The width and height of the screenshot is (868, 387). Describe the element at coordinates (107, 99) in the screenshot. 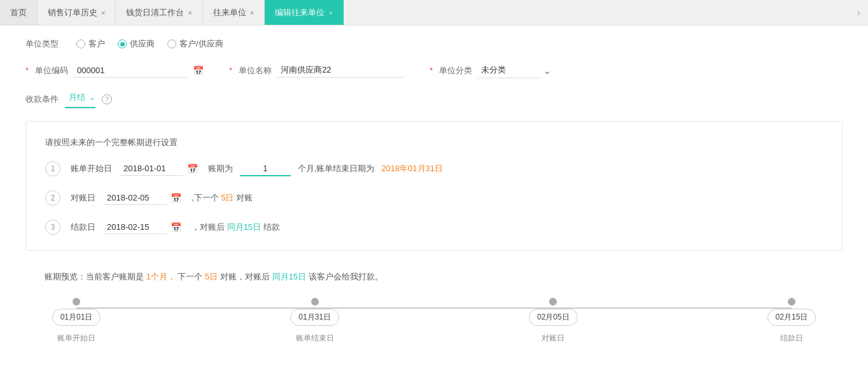

I see `help-icon: ?` at that location.